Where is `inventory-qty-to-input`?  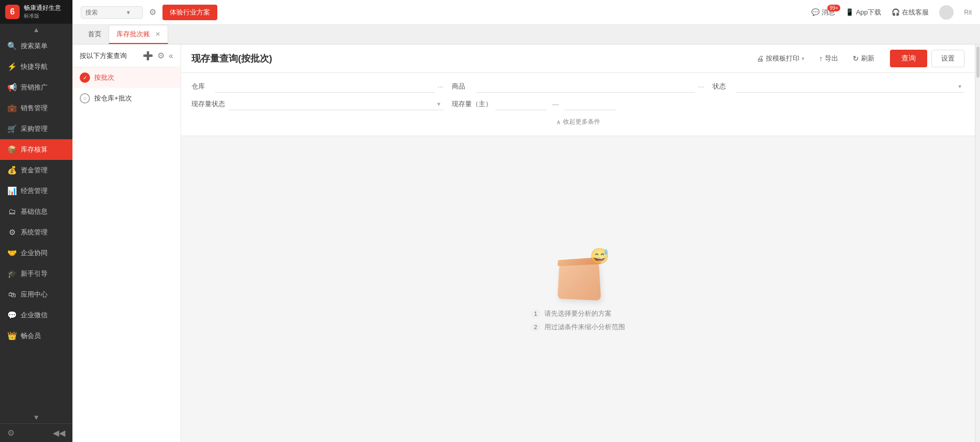 inventory-qty-to-input is located at coordinates (590, 104).